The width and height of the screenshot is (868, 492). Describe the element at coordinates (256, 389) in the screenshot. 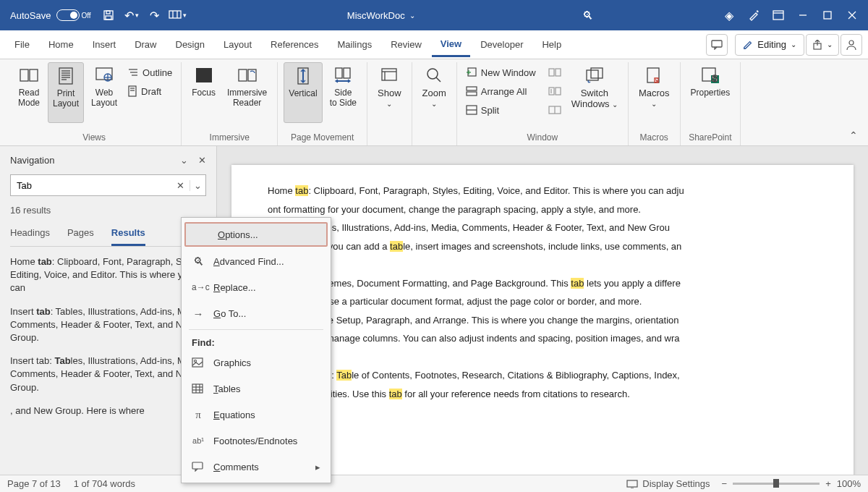

I see `menu-tables: Tables` at that location.